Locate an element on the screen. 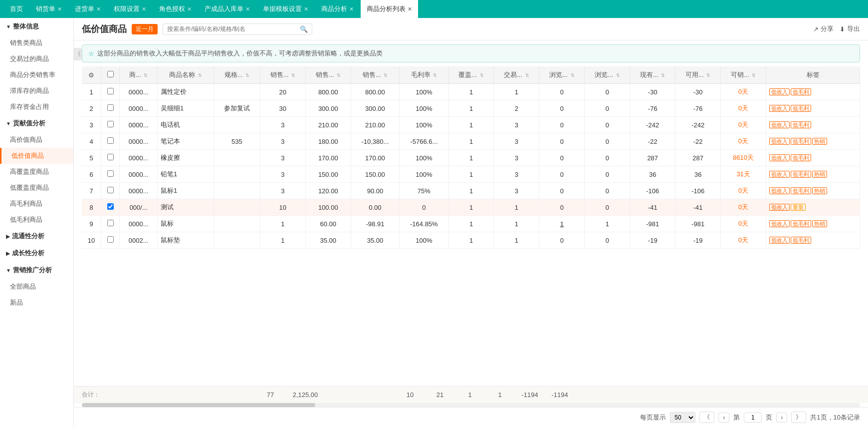 The image size is (868, 427). sidebar-item-low-value: 低价值商品 is located at coordinates (37, 156).